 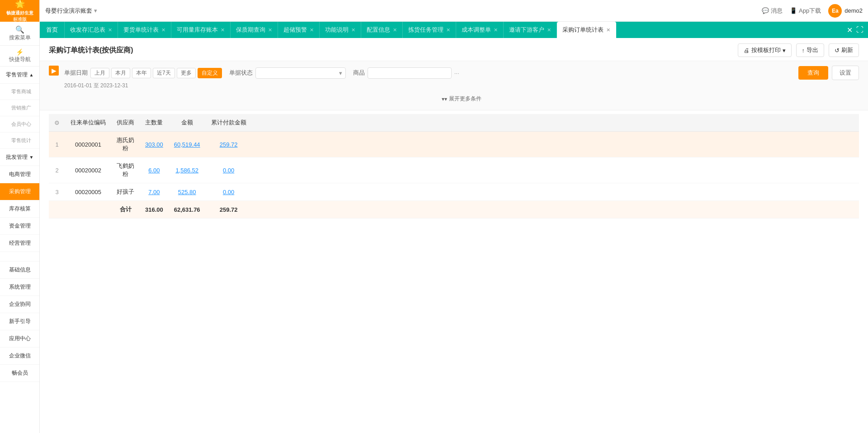 I want to click on export-button: ↑ 导出, so click(x=810, y=50).